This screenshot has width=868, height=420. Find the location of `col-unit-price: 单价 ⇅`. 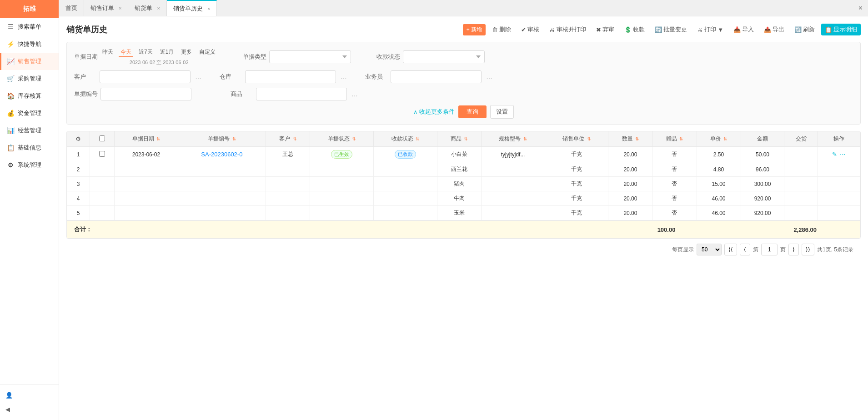

col-unit-price: 单价 ⇅ is located at coordinates (718, 139).